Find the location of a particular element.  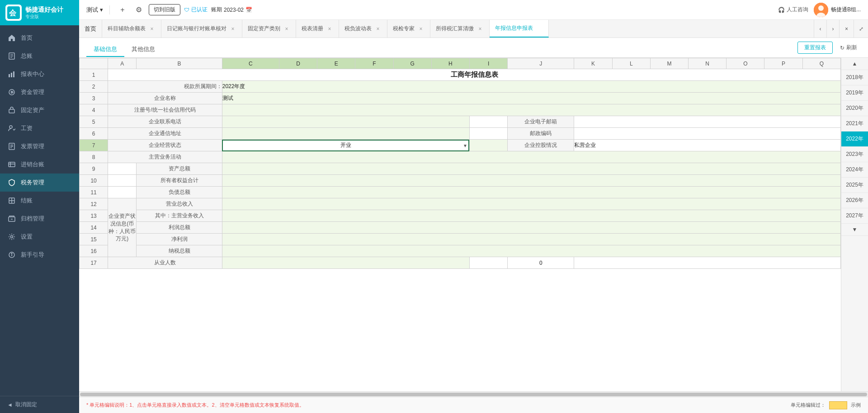

tab-next-btn: › is located at coordinates (833, 29).